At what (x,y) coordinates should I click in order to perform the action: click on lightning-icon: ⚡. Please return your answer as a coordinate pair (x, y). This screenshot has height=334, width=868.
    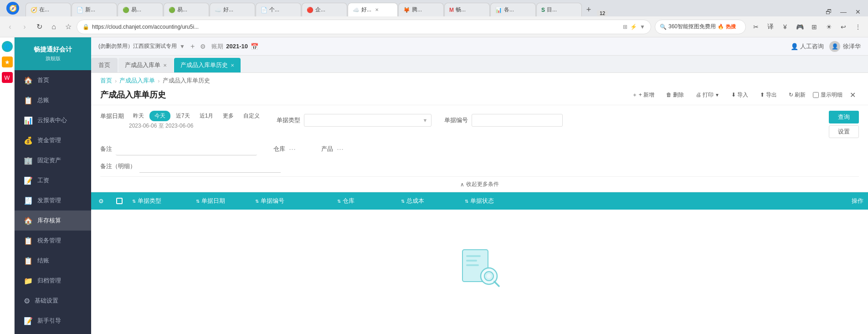
    Looking at the image, I should click on (633, 27).